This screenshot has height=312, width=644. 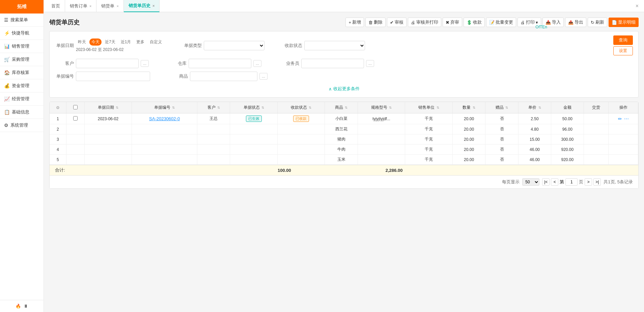 I want to click on goods-input, so click(x=224, y=76).